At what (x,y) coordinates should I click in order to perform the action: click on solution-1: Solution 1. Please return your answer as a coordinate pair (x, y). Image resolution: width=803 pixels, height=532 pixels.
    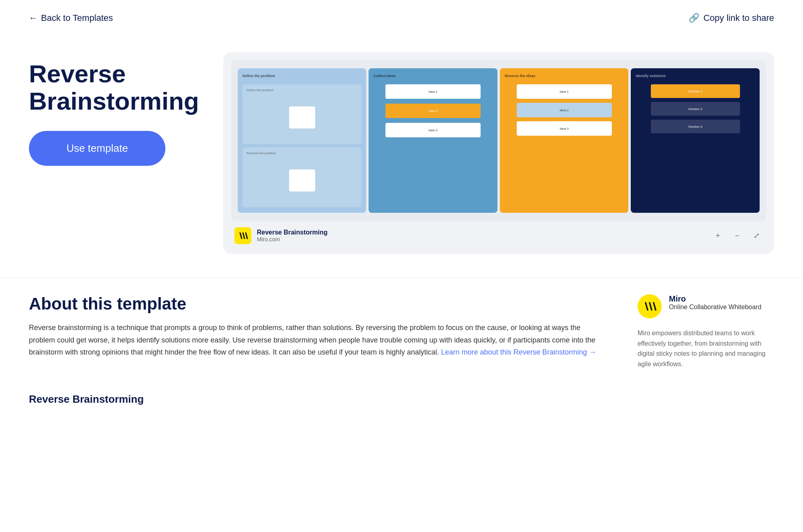
    Looking at the image, I should click on (695, 91).